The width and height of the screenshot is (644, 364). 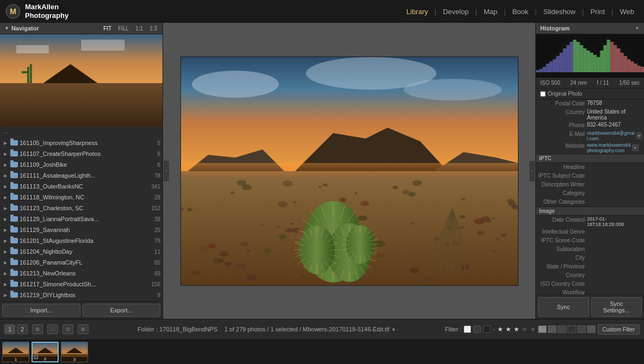 What do you see at coordinates (82, 230) in the screenshot?
I see `folder-item-8: ▶ 161129_Savannah 25` at bounding box center [82, 230].